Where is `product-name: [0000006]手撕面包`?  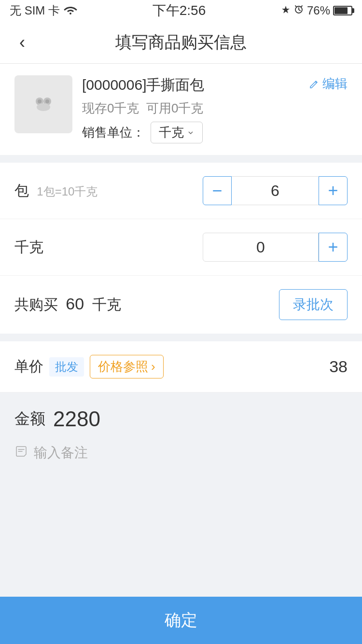
product-name: [0000006]手撕面包 is located at coordinates (143, 85).